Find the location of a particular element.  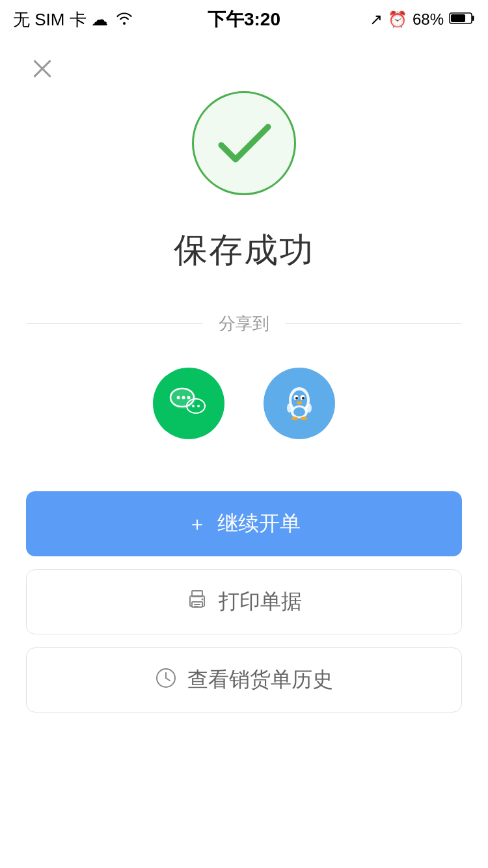

divider-left is located at coordinates (115, 324).